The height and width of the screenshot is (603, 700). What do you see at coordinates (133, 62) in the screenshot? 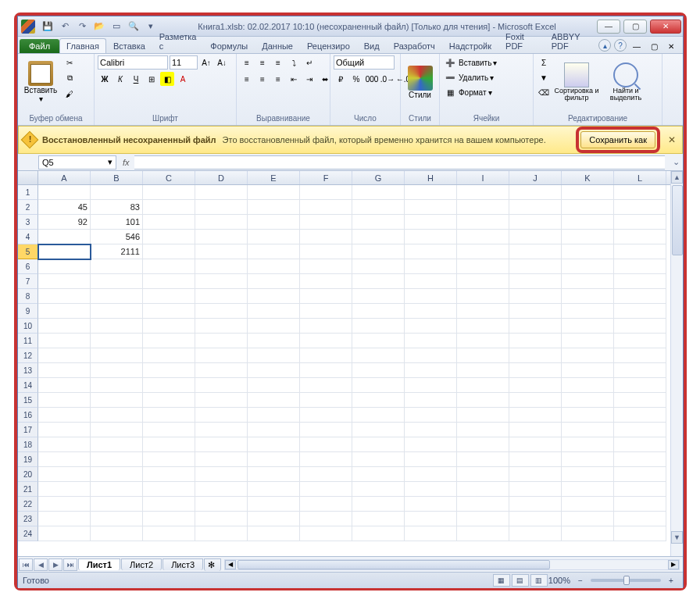
I see `font-name-select` at bounding box center [133, 62].